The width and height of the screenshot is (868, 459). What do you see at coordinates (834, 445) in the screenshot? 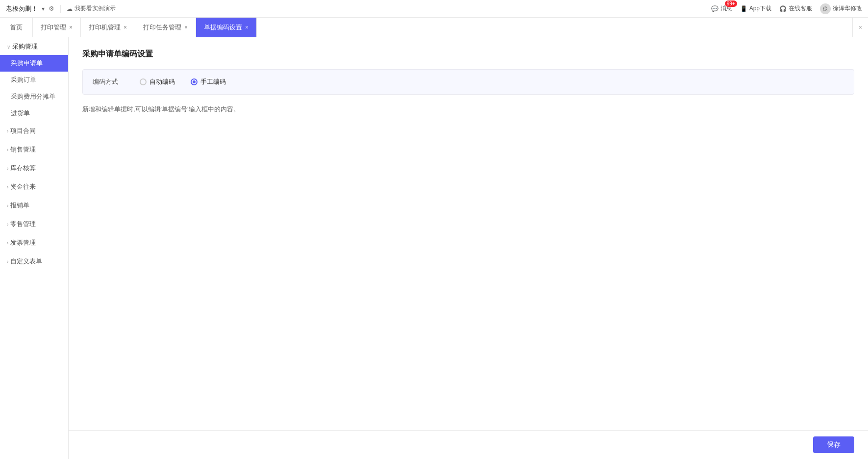
I see `save-button: 保存` at bounding box center [834, 445].